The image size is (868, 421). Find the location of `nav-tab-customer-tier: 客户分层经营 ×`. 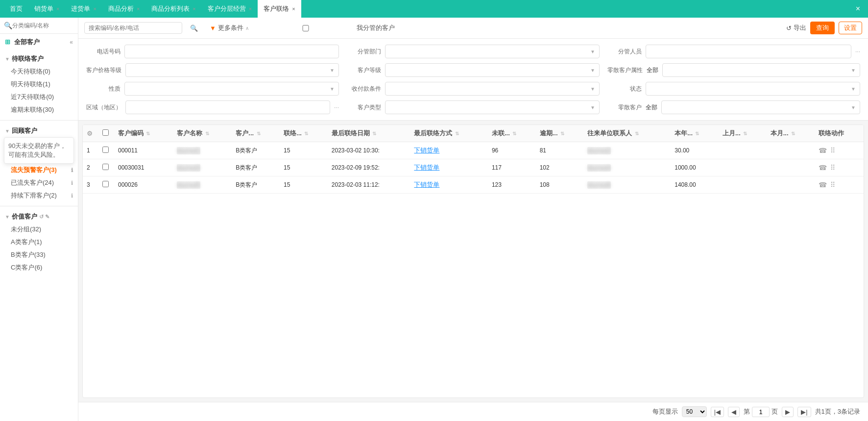

nav-tab-customer-tier: 客户分层经营 × is located at coordinates (230, 9).